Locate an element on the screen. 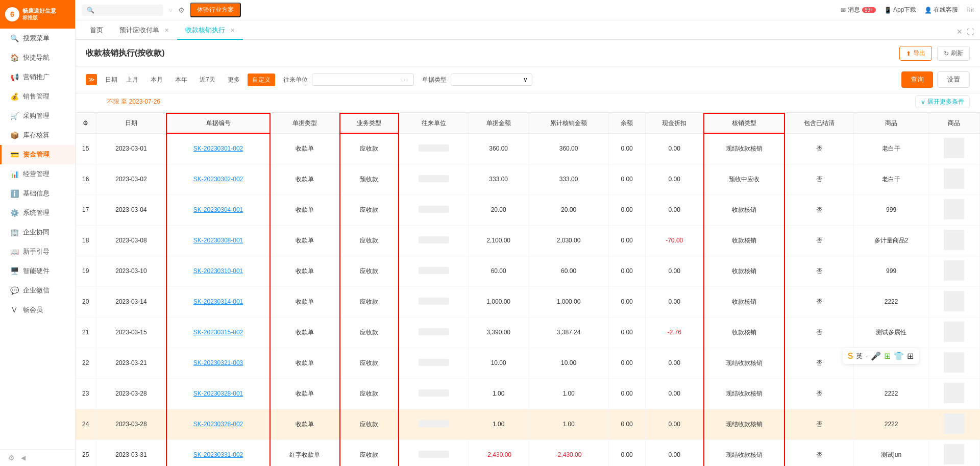  col-goods2: 商品 is located at coordinates (954, 124).